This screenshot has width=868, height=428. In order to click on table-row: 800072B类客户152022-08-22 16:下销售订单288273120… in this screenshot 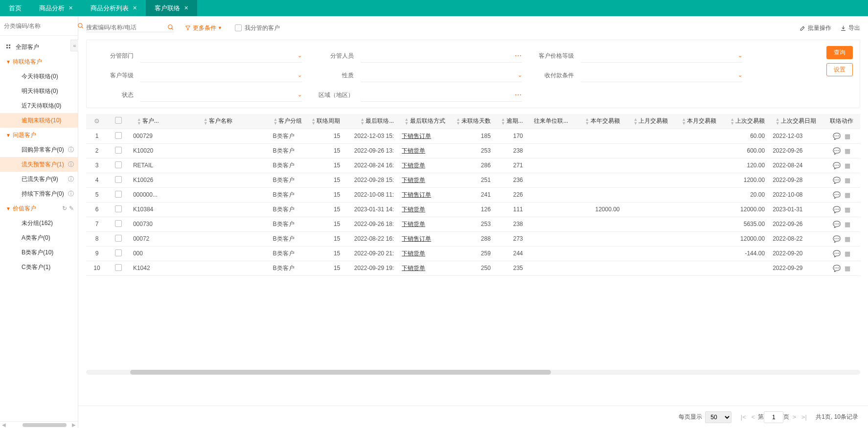, I will do `click(473, 239)`.